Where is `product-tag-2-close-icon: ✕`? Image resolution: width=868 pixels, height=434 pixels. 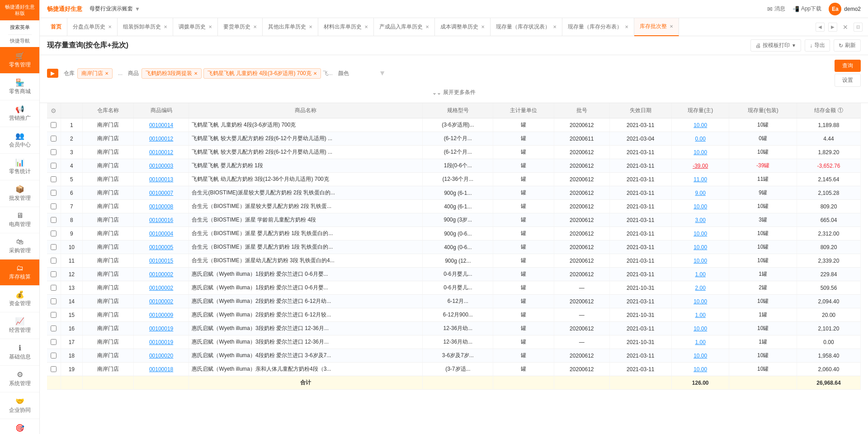
product-tag-2-close-icon: ✕ is located at coordinates (315, 73).